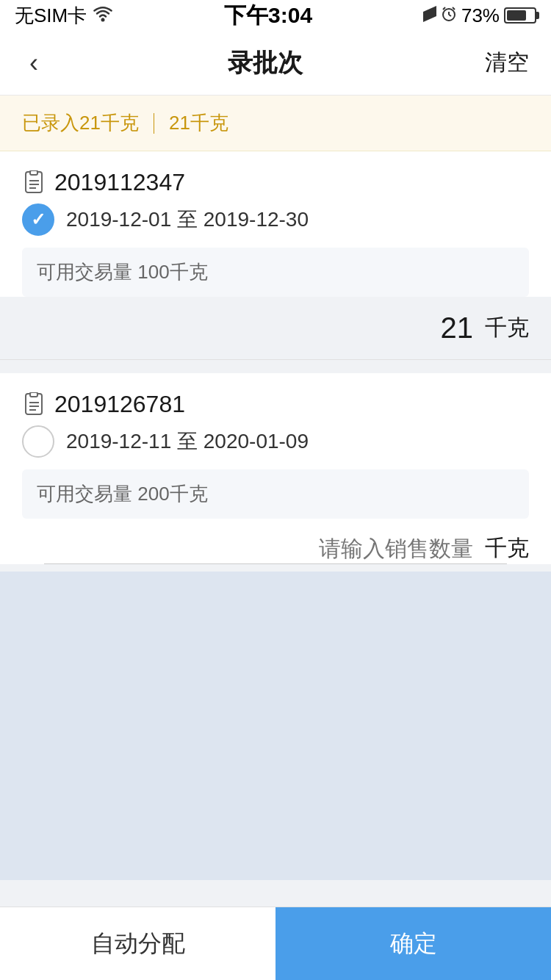 This screenshot has width=551, height=980. What do you see at coordinates (38, 442) in the screenshot?
I see `batch2-radio` at bounding box center [38, 442].